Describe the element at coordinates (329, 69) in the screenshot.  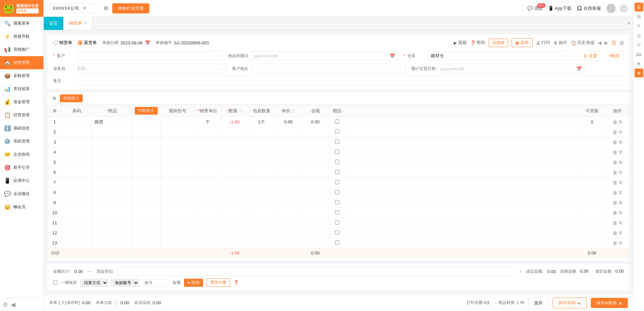
I see `customer-addr-input: ···` at that location.